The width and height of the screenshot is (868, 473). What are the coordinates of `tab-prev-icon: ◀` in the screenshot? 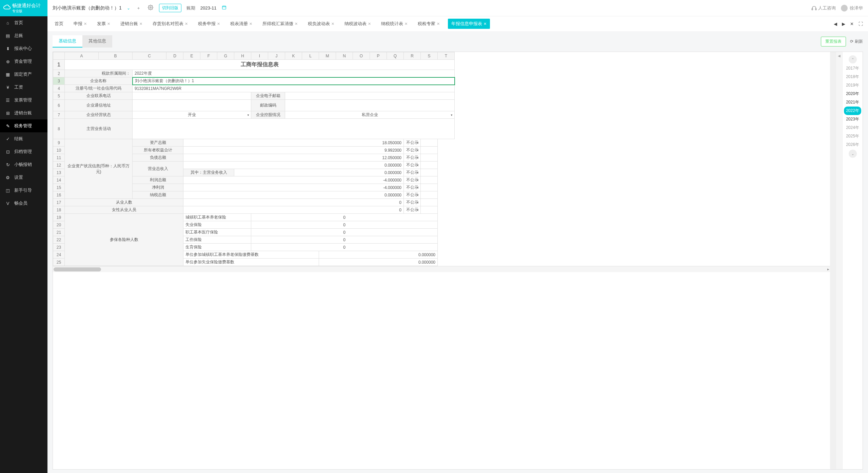 It's located at (835, 24).